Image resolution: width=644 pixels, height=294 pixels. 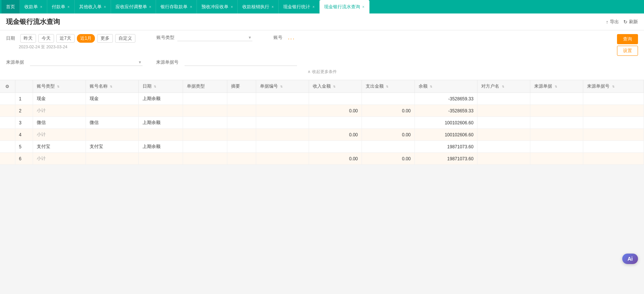 I want to click on table-row: 4小计0.000.00100102606.60, so click(x=322, y=135).